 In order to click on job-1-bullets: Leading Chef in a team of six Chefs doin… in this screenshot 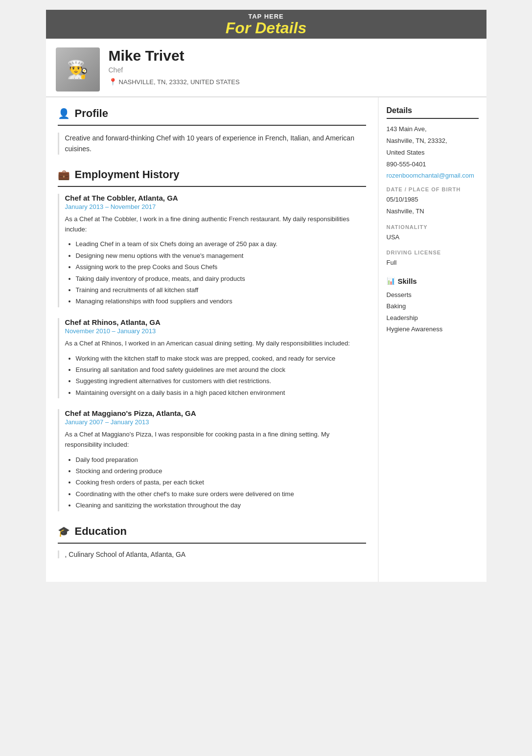, I will do `click(215, 273)`.